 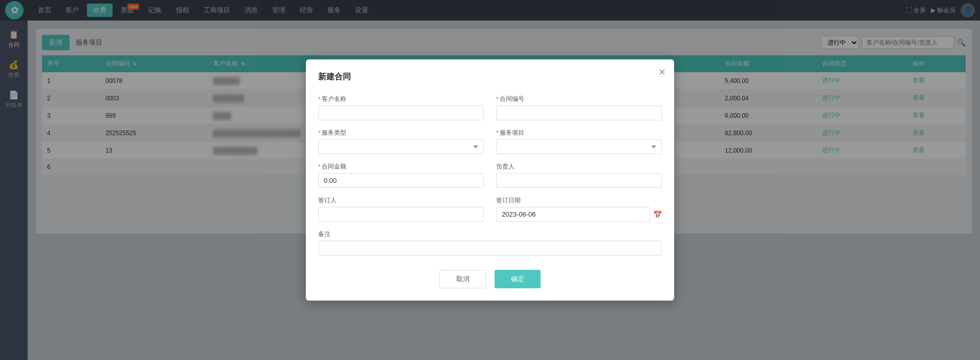 I want to click on dialog-footer: 取消 确定, so click(x=490, y=279).